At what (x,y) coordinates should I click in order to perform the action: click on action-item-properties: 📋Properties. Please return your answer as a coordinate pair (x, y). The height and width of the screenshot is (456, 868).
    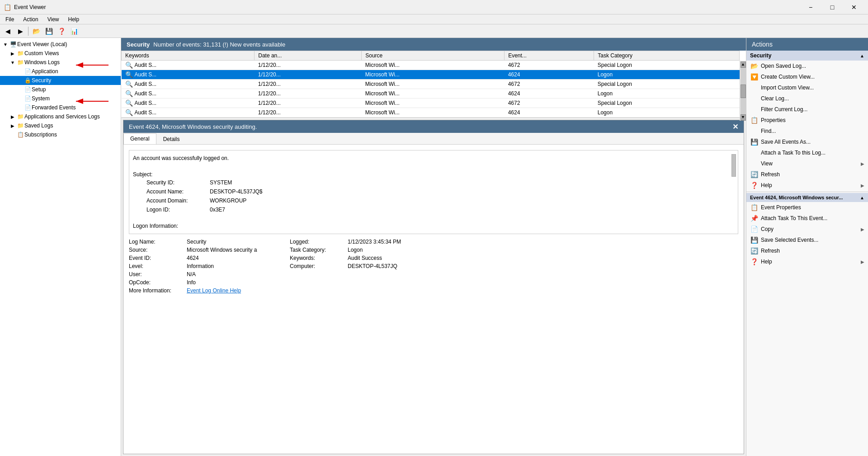
    Looking at the image, I should click on (807, 120).